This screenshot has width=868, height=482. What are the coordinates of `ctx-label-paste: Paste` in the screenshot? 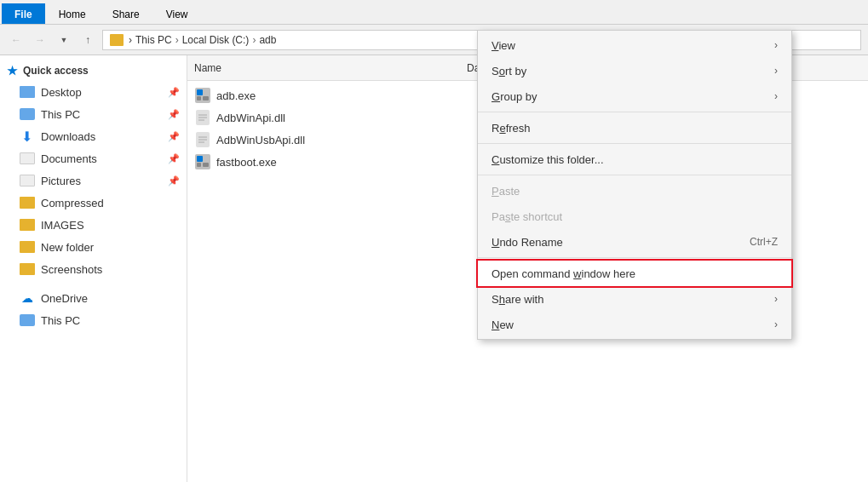 It's located at (506, 191).